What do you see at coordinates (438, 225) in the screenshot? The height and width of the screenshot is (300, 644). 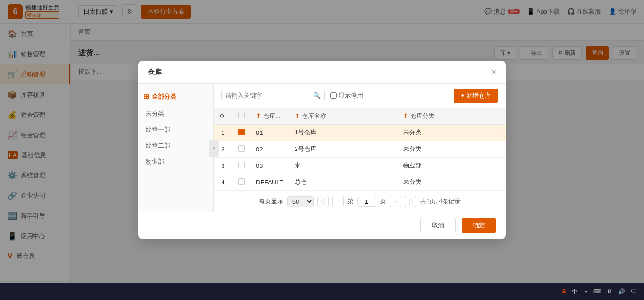 I see `cancel-button: 取消` at bounding box center [438, 225].